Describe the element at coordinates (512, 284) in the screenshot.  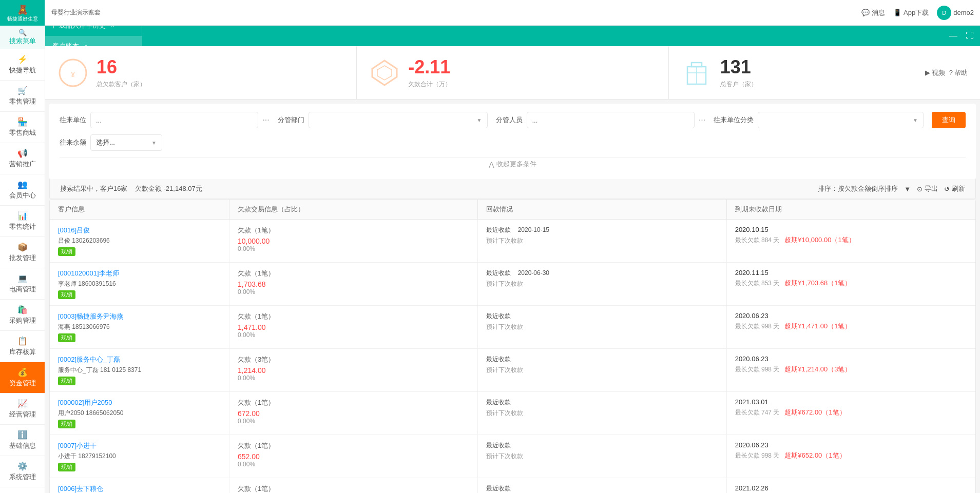
I see `table-row: [0001020001]李老师 李老师 18600391516 现销 欠款（1笔…` at that location.